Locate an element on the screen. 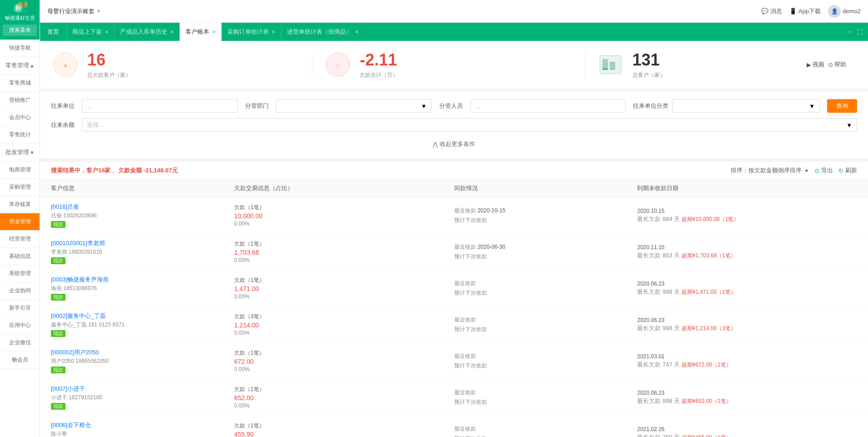 The height and width of the screenshot is (437, 868). overdue-link-6: 超期¥455.90（1笔） is located at coordinates (707, 436).